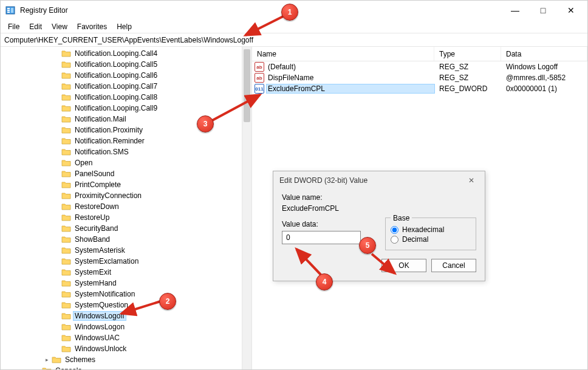 The width and height of the screenshot is (588, 370). I want to click on tree-item-schemes: ▸Schemes, so click(126, 360).